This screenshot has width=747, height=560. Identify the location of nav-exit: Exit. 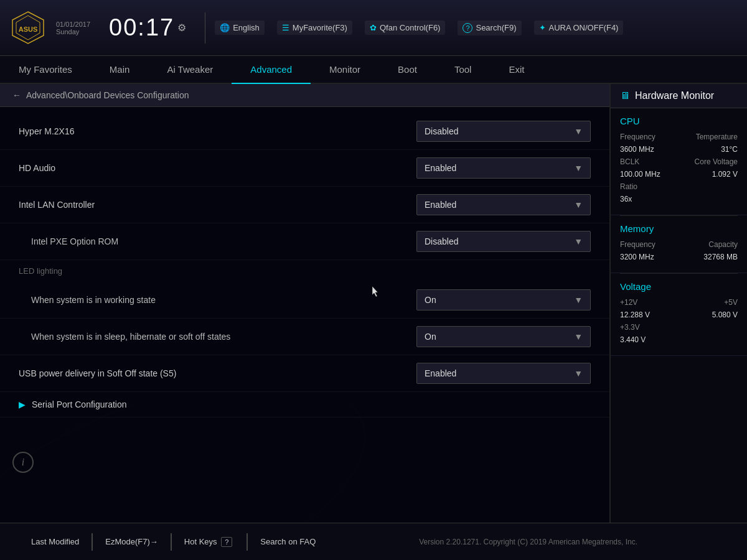
(517, 70).